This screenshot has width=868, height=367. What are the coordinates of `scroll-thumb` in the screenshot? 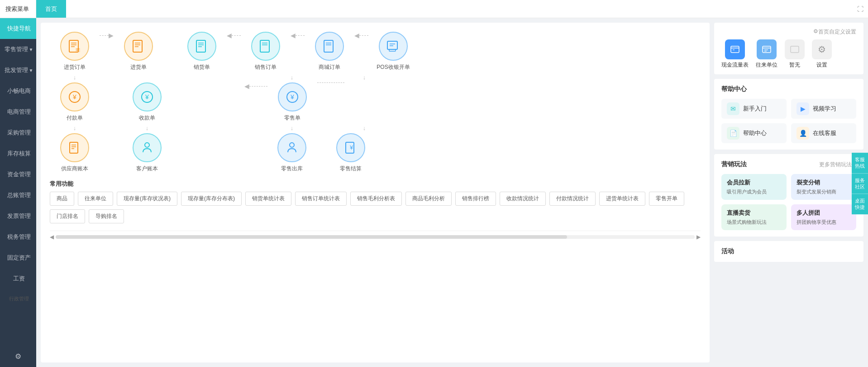 It's located at (311, 237).